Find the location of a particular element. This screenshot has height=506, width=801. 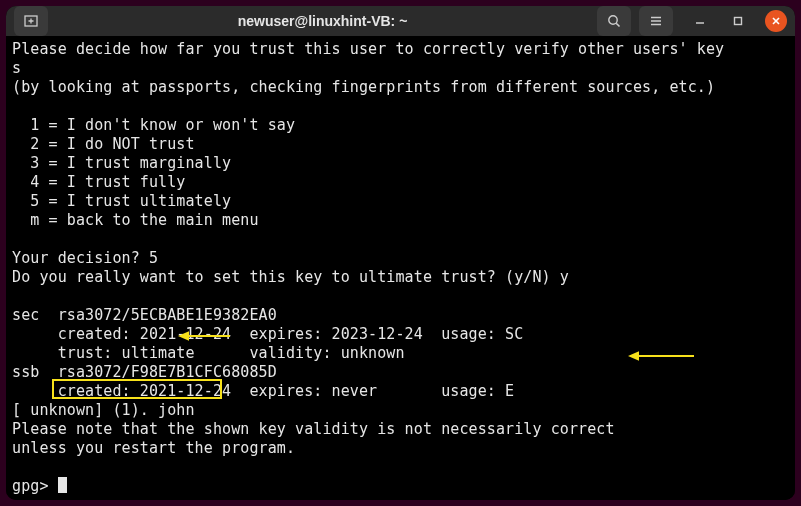

maximize-button is located at coordinates (738, 21).